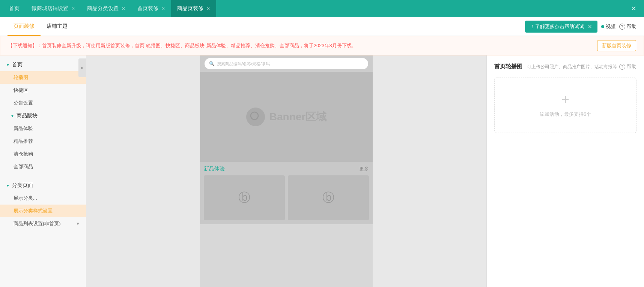 The height and width of the screenshot is (287, 644). I want to click on expand-icon: ▼, so click(78, 224).